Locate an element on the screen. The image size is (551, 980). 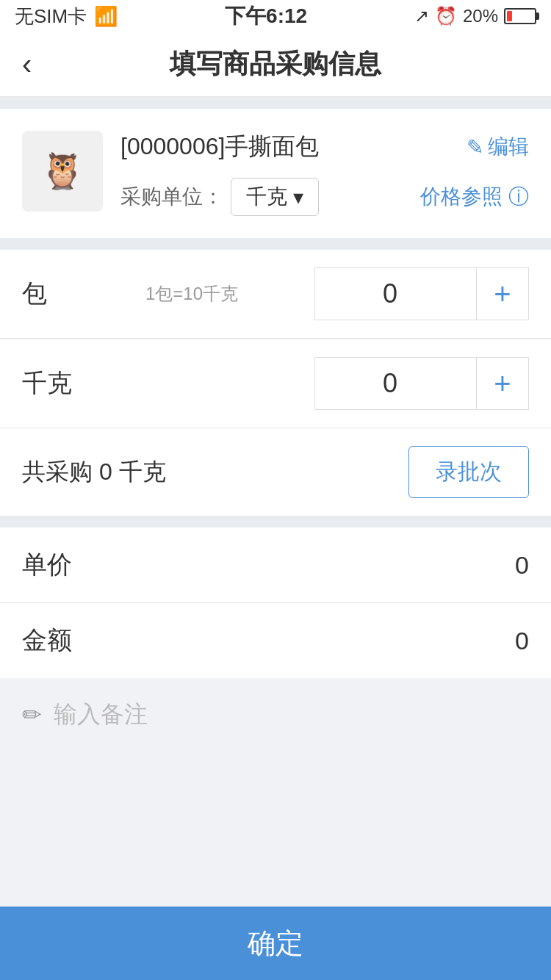
amount-value: 0 is located at coordinates (522, 641).